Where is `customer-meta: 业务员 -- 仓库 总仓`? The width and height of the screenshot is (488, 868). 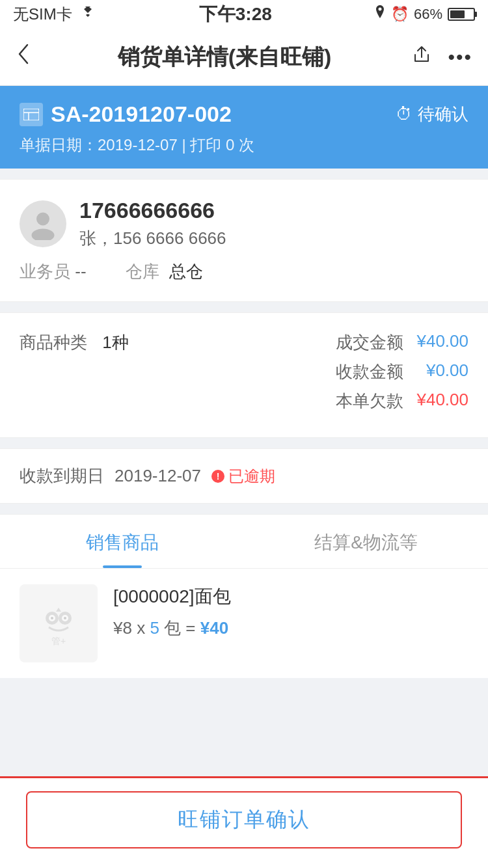 customer-meta: 业务员 -- 仓库 总仓 is located at coordinates (244, 272).